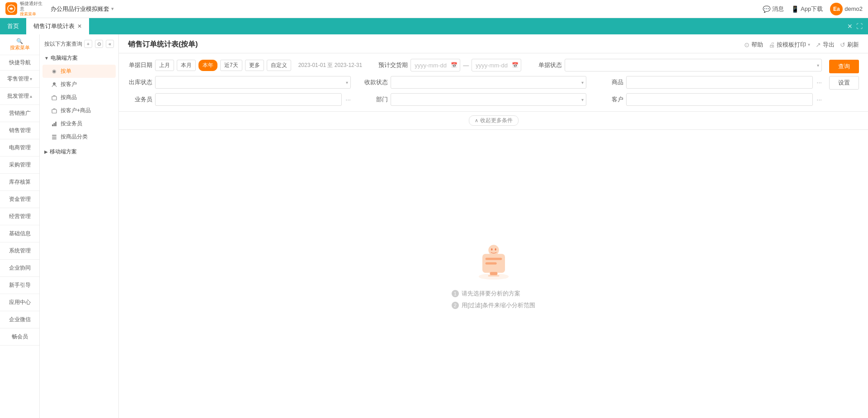 The width and height of the screenshot is (868, 418). Describe the element at coordinates (496, 65) in the screenshot. I see `delivery-end-wrap: 📅` at that location.